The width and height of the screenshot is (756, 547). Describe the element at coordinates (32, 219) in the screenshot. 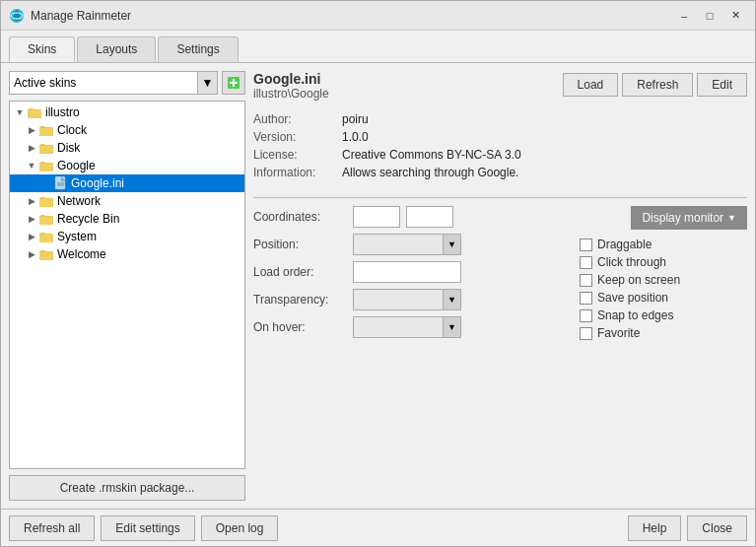

I see `expand-arrow-recyclebin-icon: ▶` at that location.